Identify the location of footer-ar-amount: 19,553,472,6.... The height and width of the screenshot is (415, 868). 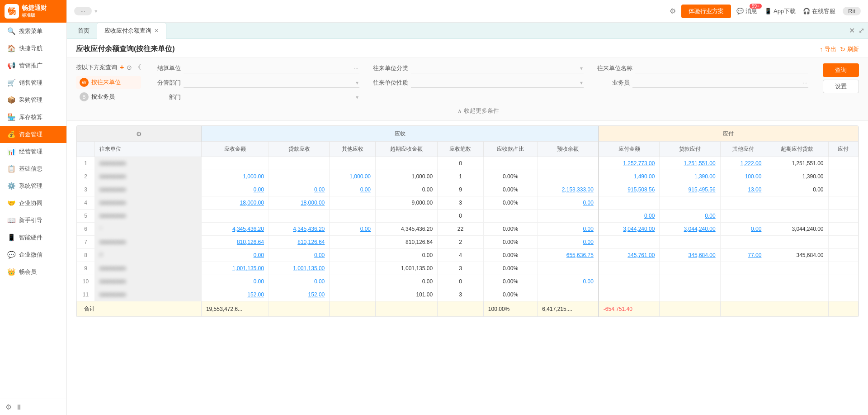
(235, 309).